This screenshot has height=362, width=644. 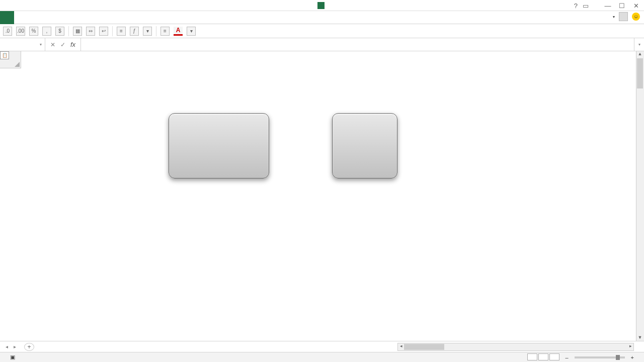 I want to click on down-arrow-key-overlay, so click(x=365, y=146).